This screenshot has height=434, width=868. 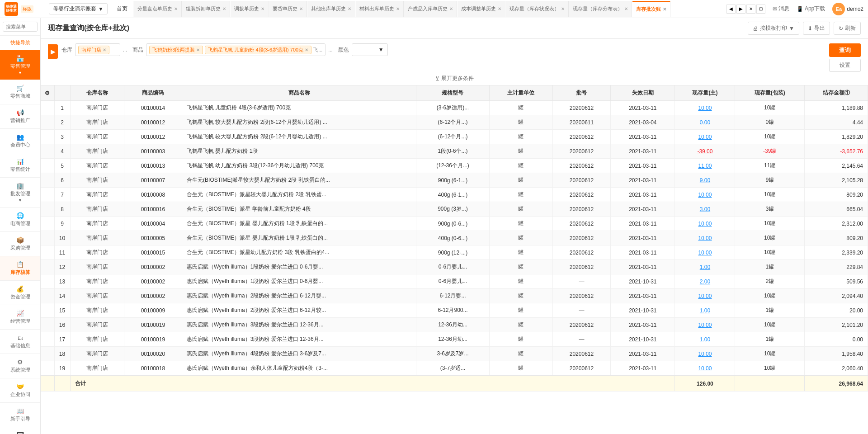 What do you see at coordinates (705, 123) in the screenshot?
I see `row-qty-main: 0.00` at bounding box center [705, 123].